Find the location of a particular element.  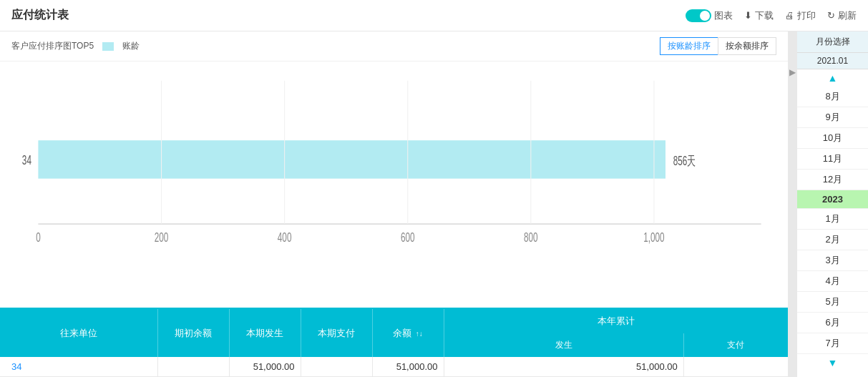

cell-benzhifu is located at coordinates (336, 367).